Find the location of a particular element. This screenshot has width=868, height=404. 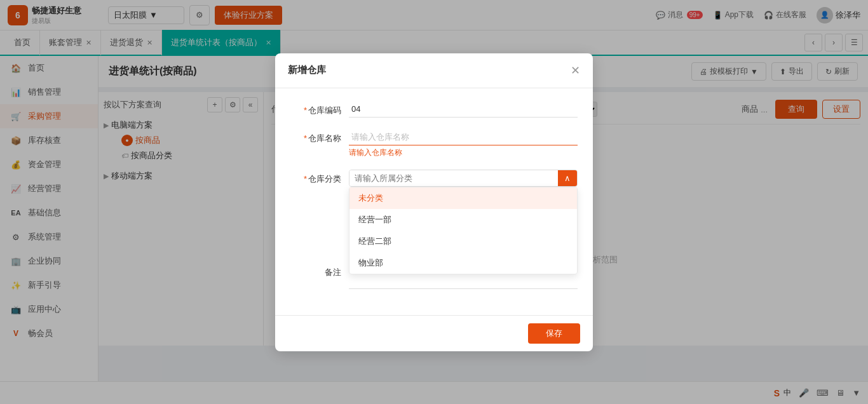

warehouse-code-label: *仓库编码 is located at coordinates (316, 109).